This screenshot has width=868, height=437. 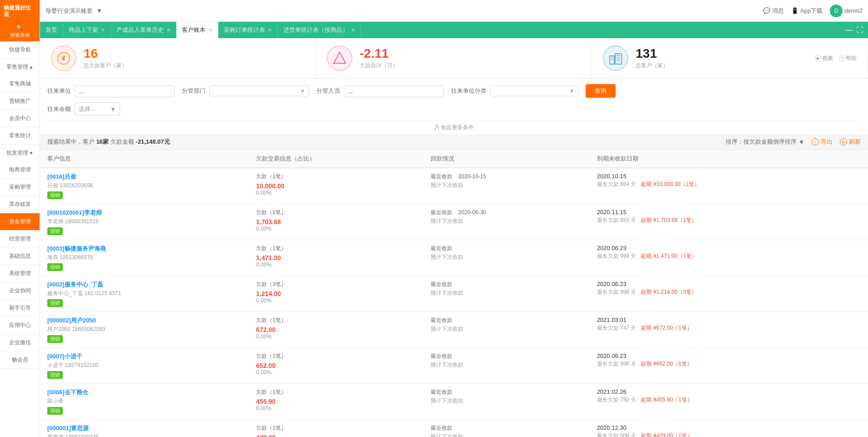 I want to click on user-avatar: D demo2, so click(x=846, y=11).